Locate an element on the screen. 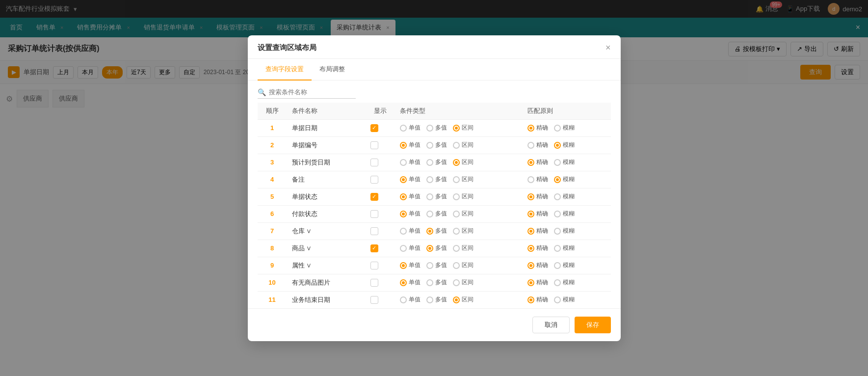 The image size is (868, 376). row-name: 属性 ∨ is located at coordinates (326, 265).